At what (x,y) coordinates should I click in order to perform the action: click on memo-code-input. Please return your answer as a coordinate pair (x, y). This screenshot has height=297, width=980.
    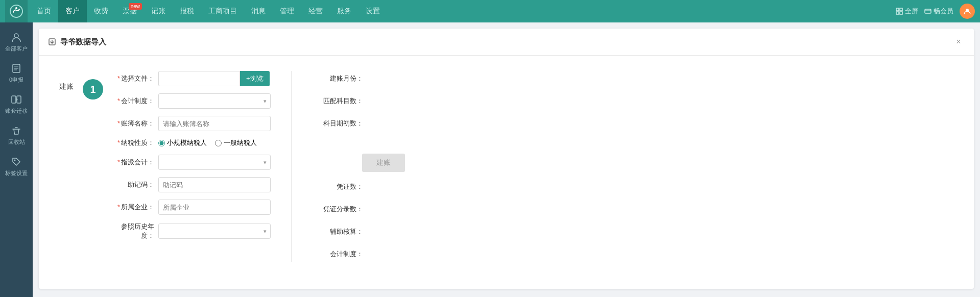
    Looking at the image, I should click on (214, 185).